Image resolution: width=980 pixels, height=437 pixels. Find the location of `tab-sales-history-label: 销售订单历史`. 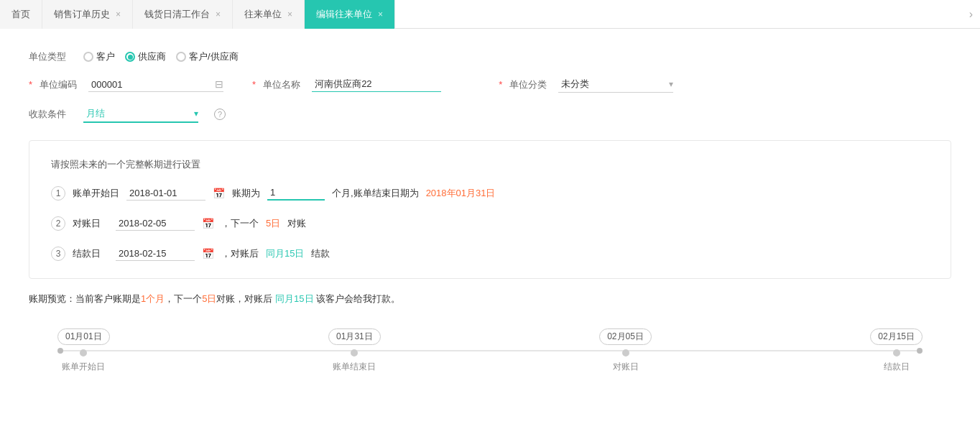

tab-sales-history-label: 销售订单历史 is located at coordinates (82, 14).